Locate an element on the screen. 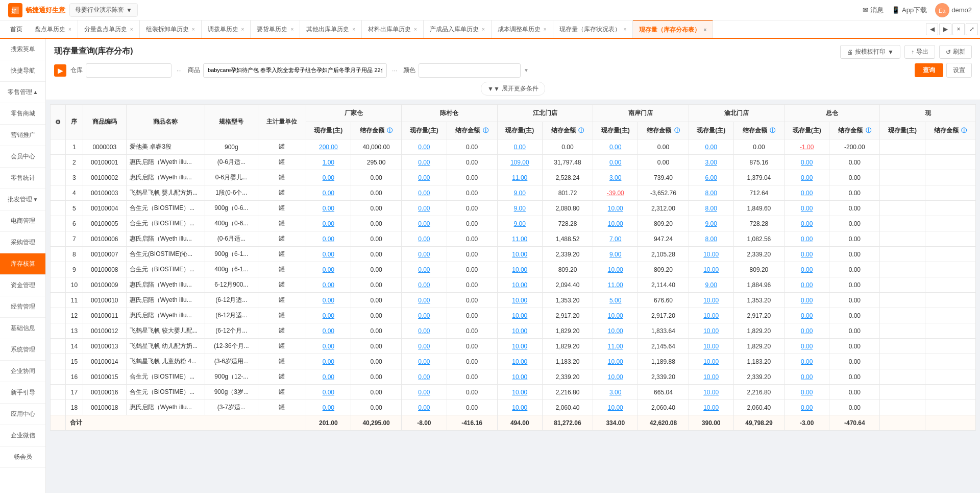 This screenshot has width=980, height=493. query-button: 查询 is located at coordinates (929, 71).